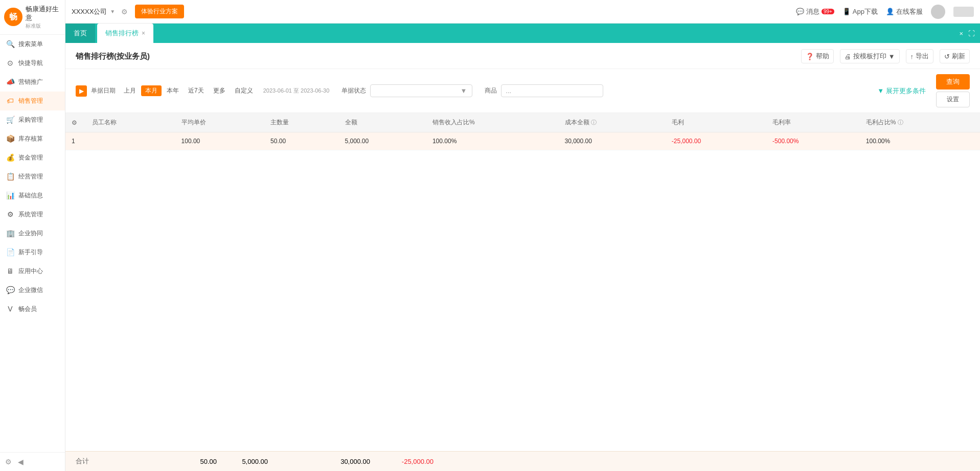  Describe the element at coordinates (33, 82) in the screenshot. I see `sidebar-item-2: 📣营销推广` at that location.